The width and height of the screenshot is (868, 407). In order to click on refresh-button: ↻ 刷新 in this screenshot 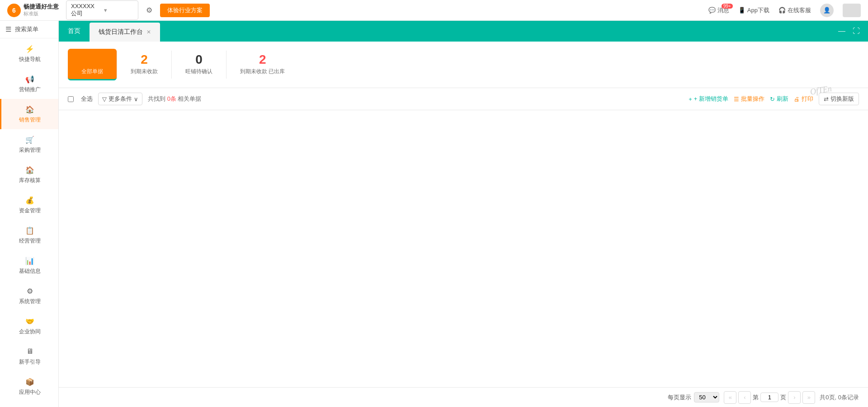, I will do `click(779, 99)`.